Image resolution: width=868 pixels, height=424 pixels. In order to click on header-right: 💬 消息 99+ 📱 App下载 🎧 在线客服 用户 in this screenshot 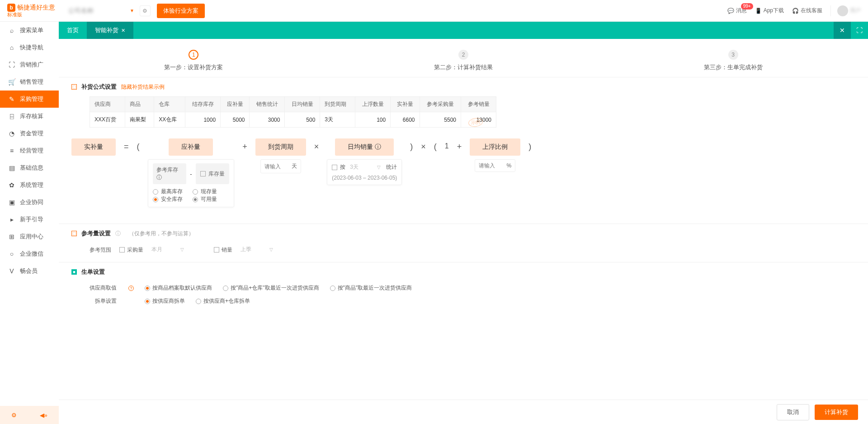, I will do `click(794, 11)`.